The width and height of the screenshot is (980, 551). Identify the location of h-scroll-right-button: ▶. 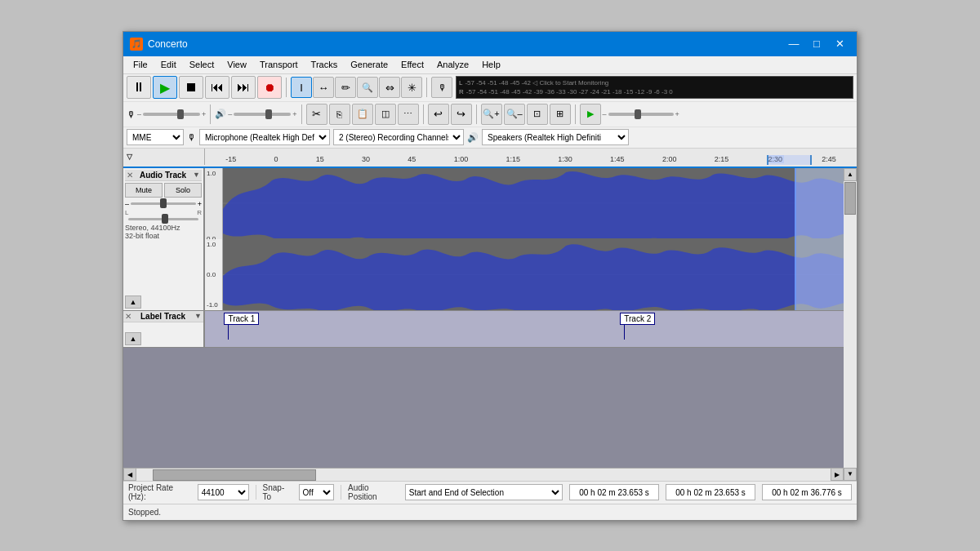
(837, 474).